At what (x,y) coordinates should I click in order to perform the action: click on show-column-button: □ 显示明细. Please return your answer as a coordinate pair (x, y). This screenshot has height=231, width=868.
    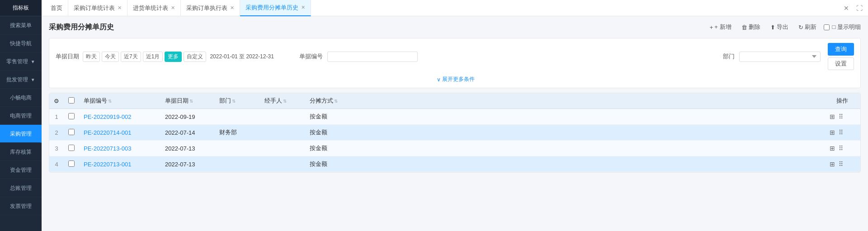
    Looking at the image, I should click on (842, 27).